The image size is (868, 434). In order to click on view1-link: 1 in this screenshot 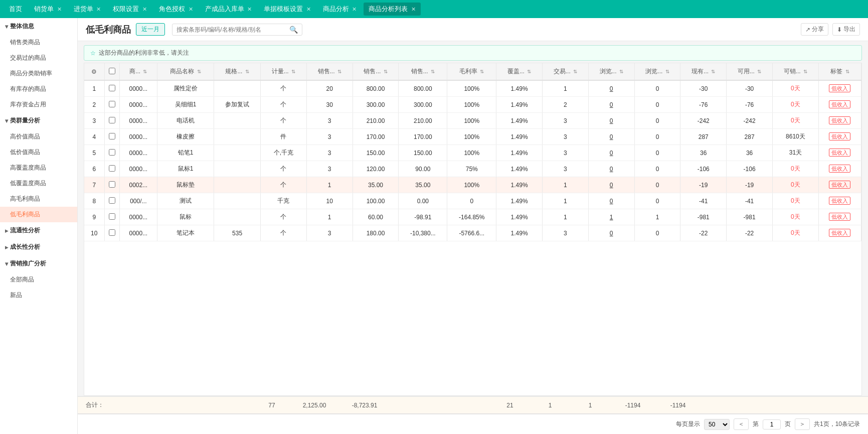, I will do `click(612, 217)`.